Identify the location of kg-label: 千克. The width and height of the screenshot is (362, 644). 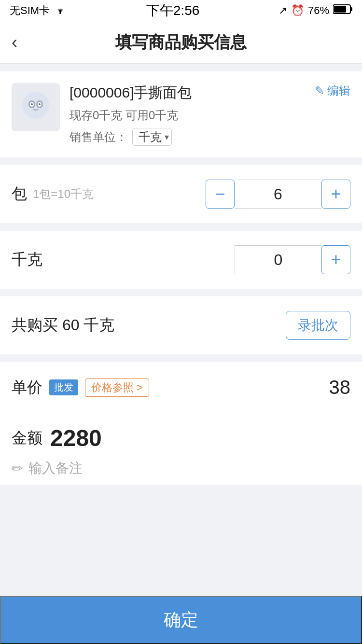
(27, 260).